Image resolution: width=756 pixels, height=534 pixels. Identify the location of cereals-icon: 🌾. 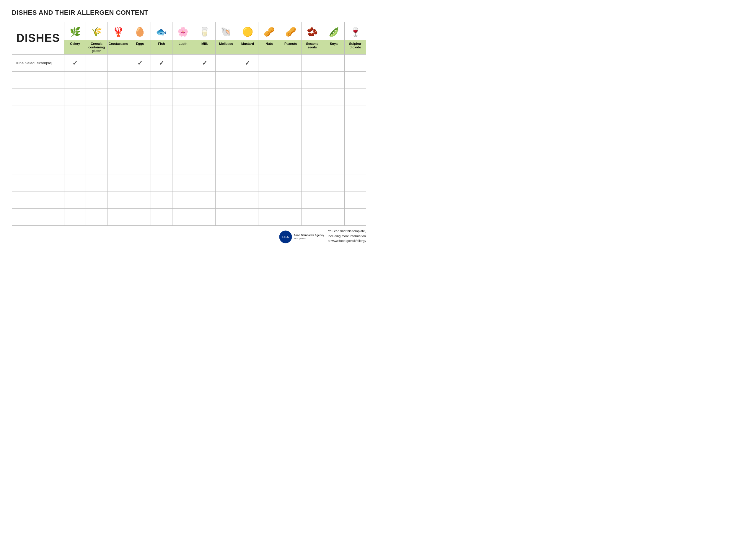
(97, 31).